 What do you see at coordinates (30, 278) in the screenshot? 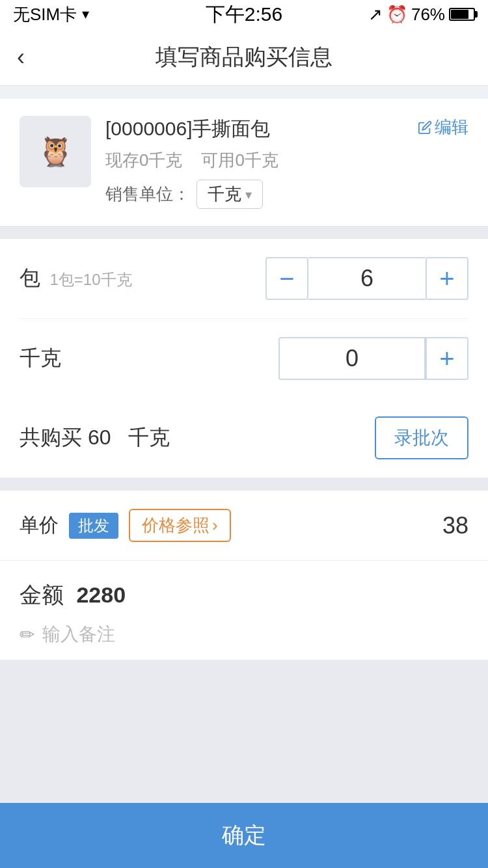
I see `qty-label-text-bao: 包` at bounding box center [30, 278].